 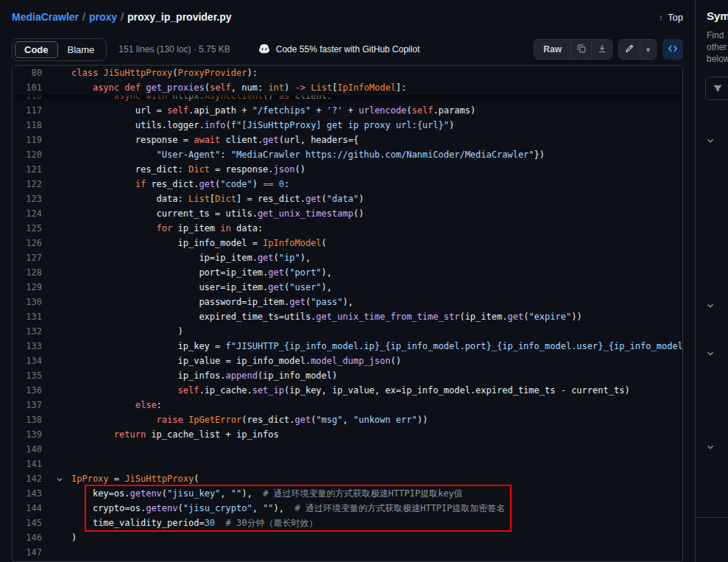 What do you see at coordinates (581, 49) in the screenshot?
I see `copy-raw-button` at bounding box center [581, 49].